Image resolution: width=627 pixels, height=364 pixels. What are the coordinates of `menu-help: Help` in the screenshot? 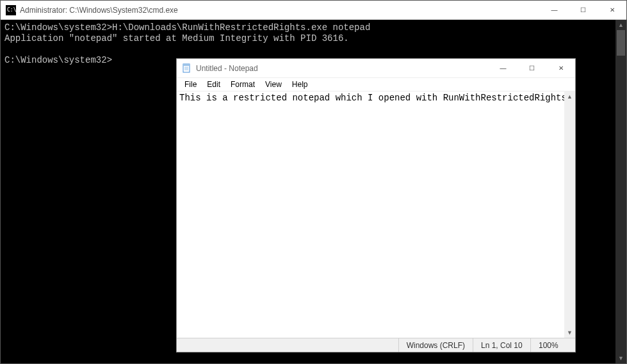 It's located at (300, 84).